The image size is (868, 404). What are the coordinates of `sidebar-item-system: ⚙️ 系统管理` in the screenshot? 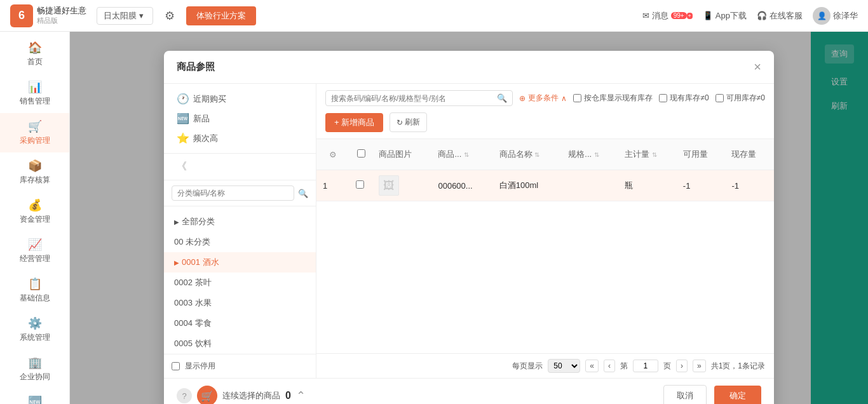 It's located at (34, 330).